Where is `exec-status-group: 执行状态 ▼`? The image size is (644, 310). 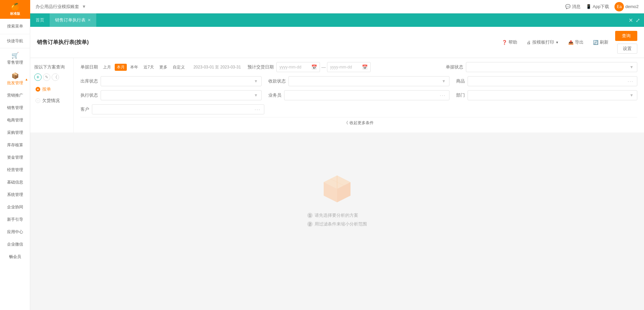 exec-status-group: 执行状态 ▼ is located at coordinates (171, 95).